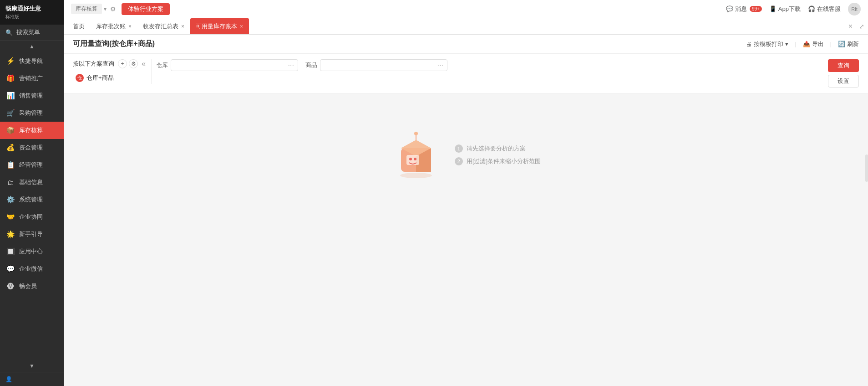 The image size is (868, 386). What do you see at coordinates (824, 9) in the screenshot?
I see `online-service-button: 🎧 在线客服` at bounding box center [824, 9].